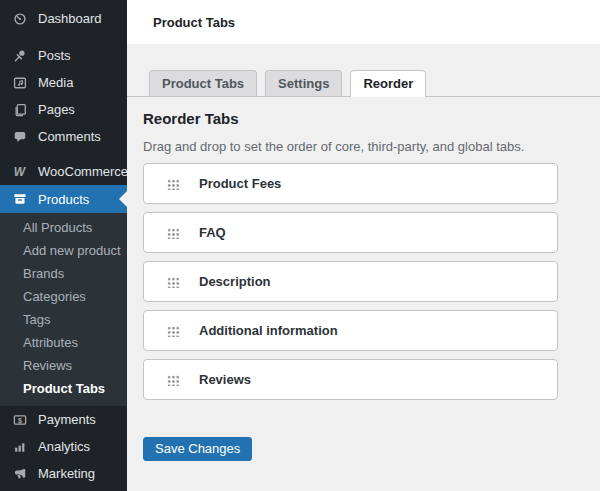 This screenshot has height=491, width=600. Describe the element at coordinates (20, 200) in the screenshot. I see `products-box-icon` at that location.